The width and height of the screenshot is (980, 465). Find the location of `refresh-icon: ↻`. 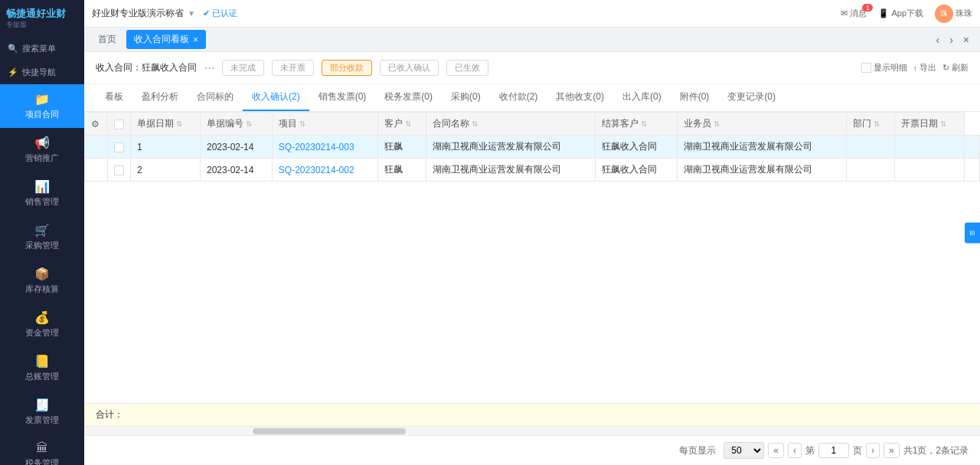

refresh-icon: ↻ is located at coordinates (946, 67).